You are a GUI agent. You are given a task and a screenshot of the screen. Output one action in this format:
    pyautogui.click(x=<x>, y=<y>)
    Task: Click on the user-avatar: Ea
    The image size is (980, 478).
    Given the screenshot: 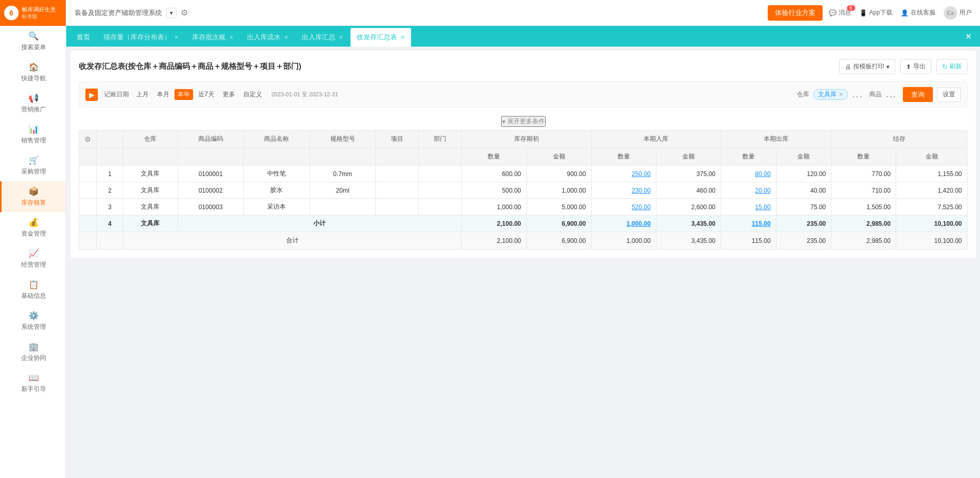 What is the action you would take?
    pyautogui.click(x=950, y=13)
    